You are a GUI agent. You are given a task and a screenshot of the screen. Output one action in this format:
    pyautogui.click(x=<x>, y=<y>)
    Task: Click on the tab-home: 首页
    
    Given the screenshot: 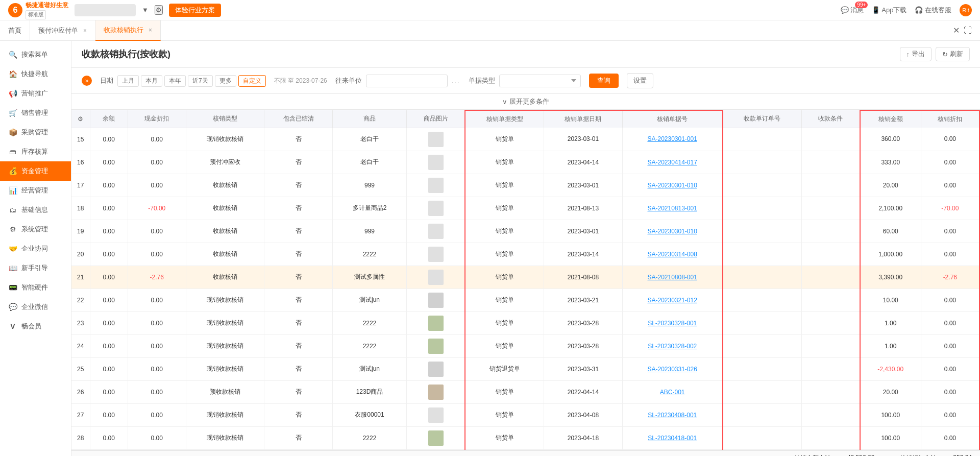 What is the action you would take?
    pyautogui.click(x=15, y=31)
    